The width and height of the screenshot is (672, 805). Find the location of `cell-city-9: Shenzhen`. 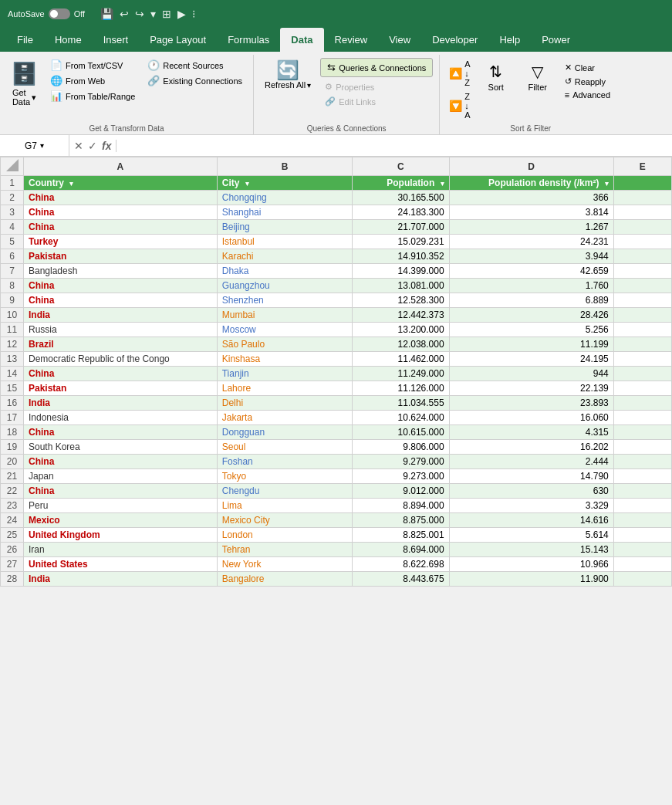

cell-city-9: Shenzhen is located at coordinates (285, 301).